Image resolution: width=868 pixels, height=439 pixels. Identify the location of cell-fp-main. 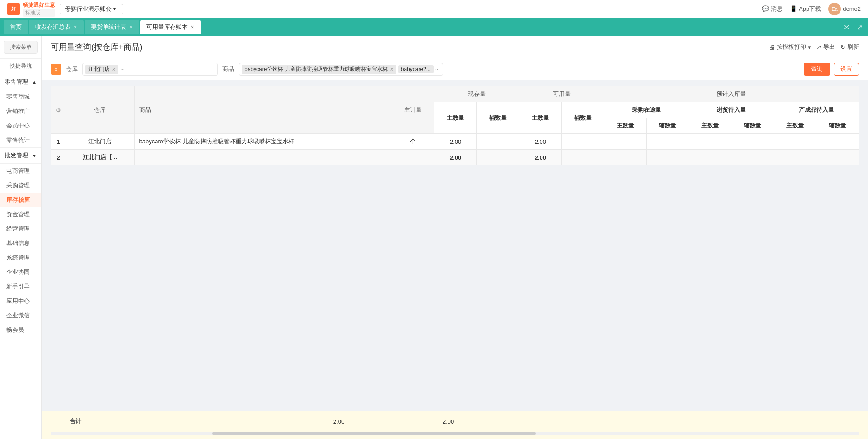
(795, 142).